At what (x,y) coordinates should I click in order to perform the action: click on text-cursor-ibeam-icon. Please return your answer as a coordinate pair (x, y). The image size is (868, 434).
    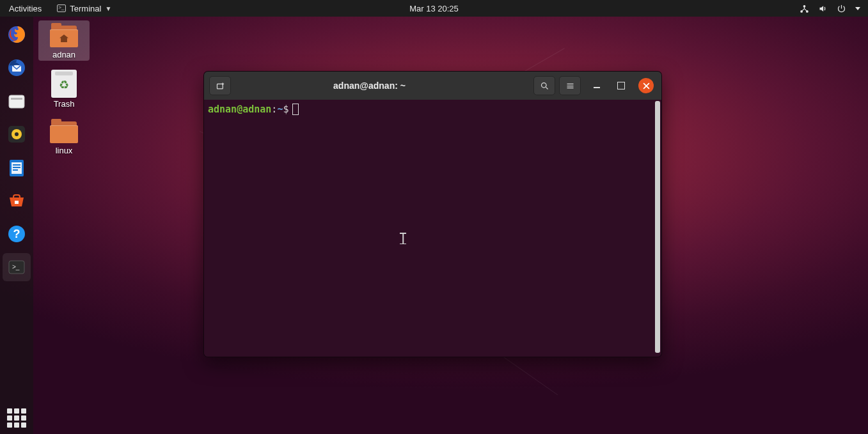
    Looking at the image, I should click on (403, 238).